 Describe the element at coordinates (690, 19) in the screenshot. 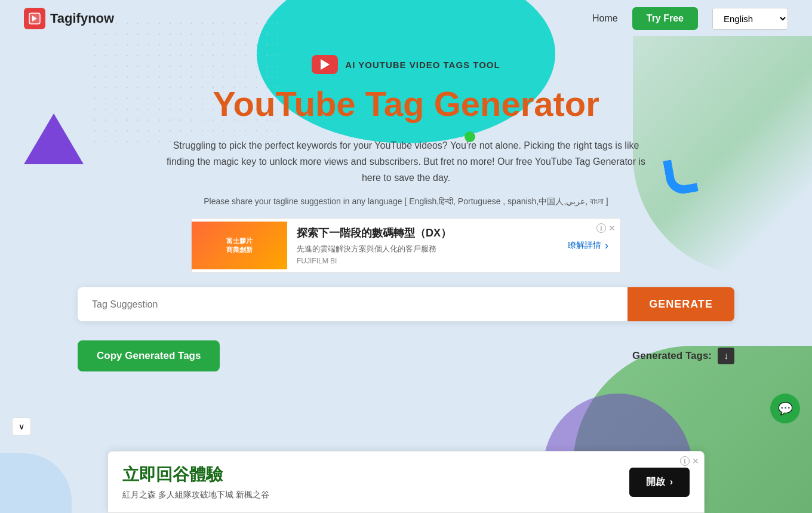

I see `nav-right: Home Try Free English Spanish Portuguese…` at that location.